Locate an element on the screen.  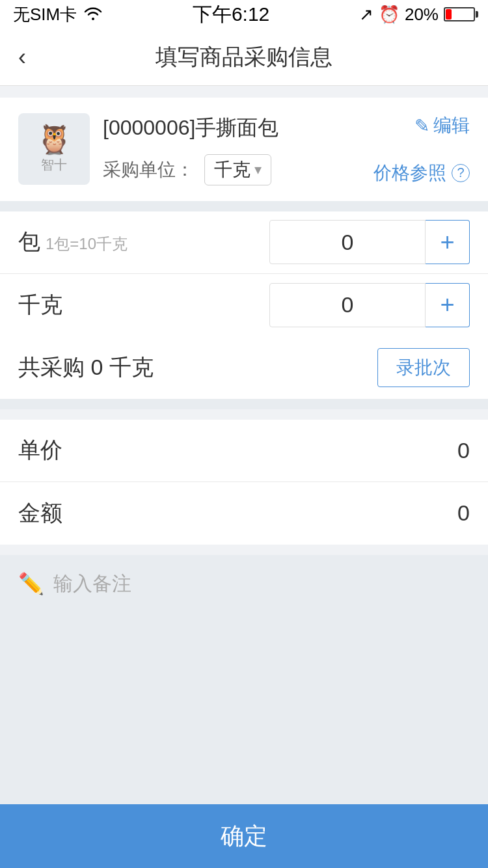
status-bar-right: ↗ ⏰ 20% is located at coordinates (417, 14).